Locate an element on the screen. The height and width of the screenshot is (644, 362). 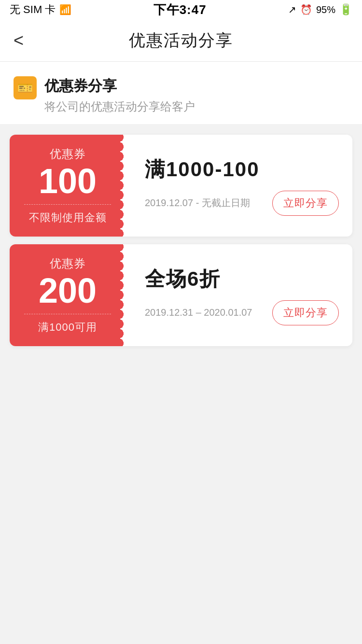
coupon-left-2: 优惠券 200 满1000可用 is located at coordinates (68, 295).